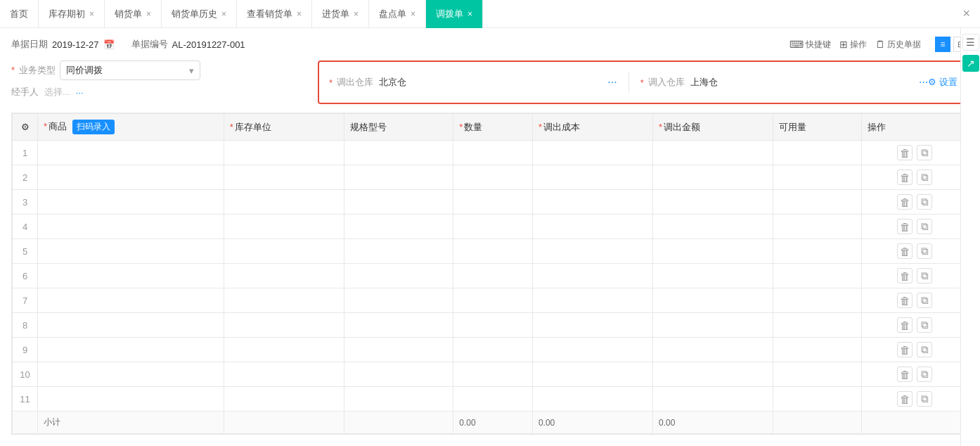 Image resolution: width=980 pixels, height=446 pixels. I want to click on tab-home: 首页, so click(20, 14).